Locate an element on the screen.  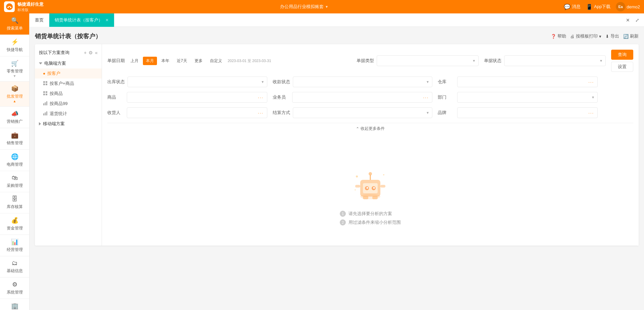
sidebar-label-basic: 基础信息 is located at coordinates (15, 271).